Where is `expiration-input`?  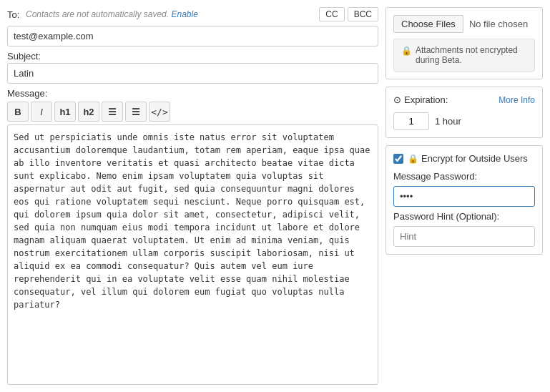
expiration-input is located at coordinates (411, 122).